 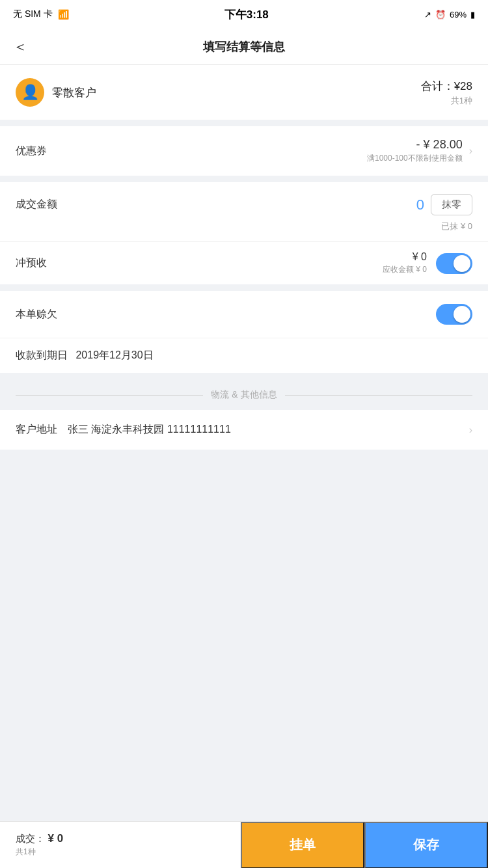 I want to click on coupon-details: - ¥ 28.00 满1000-100不限制使用金额, so click(x=415, y=151).